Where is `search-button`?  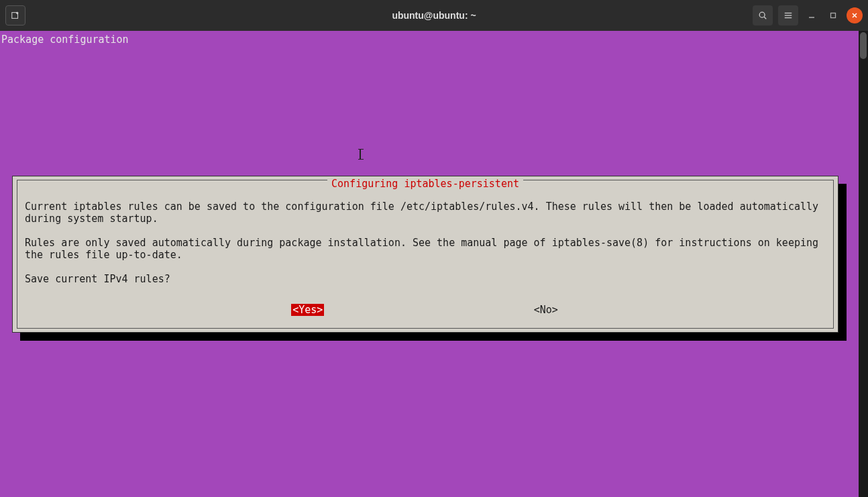
search-button is located at coordinates (763, 15).